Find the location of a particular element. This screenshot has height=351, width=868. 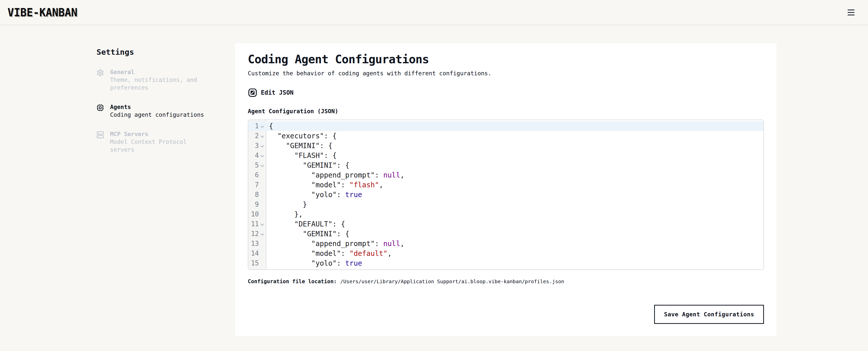

hamburger-icon is located at coordinates (851, 12).